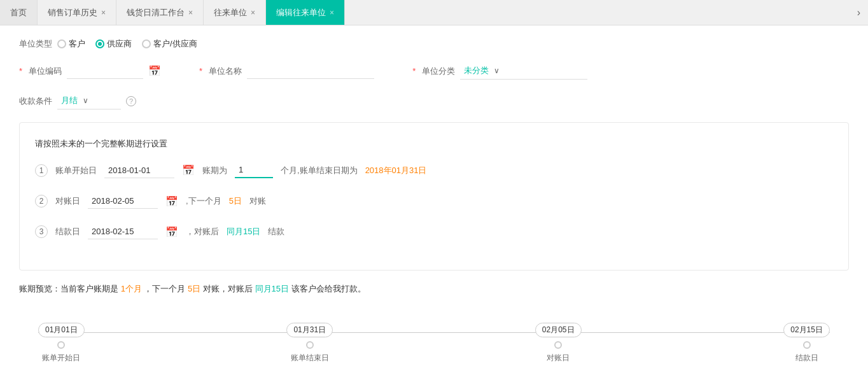 This screenshot has height=387, width=868. I want to click on period-row2-label: 对账日, so click(67, 201).